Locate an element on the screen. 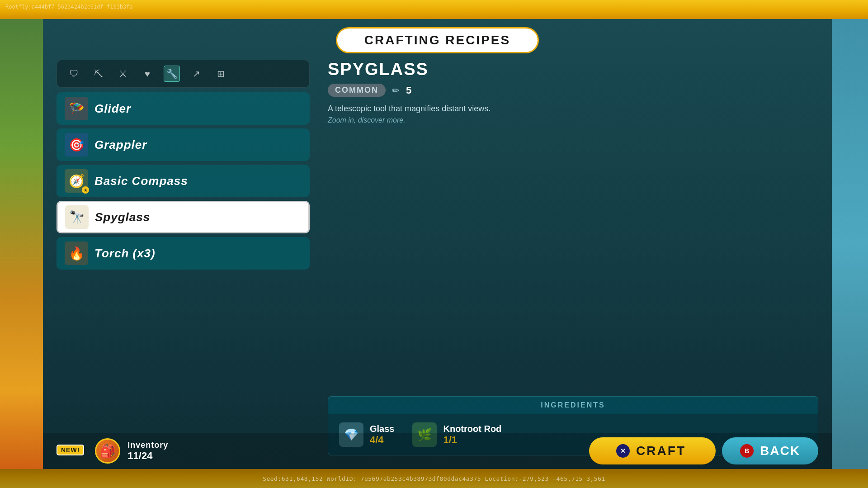 This screenshot has height=488, width=868. bg-right-decor is located at coordinates (850, 244).